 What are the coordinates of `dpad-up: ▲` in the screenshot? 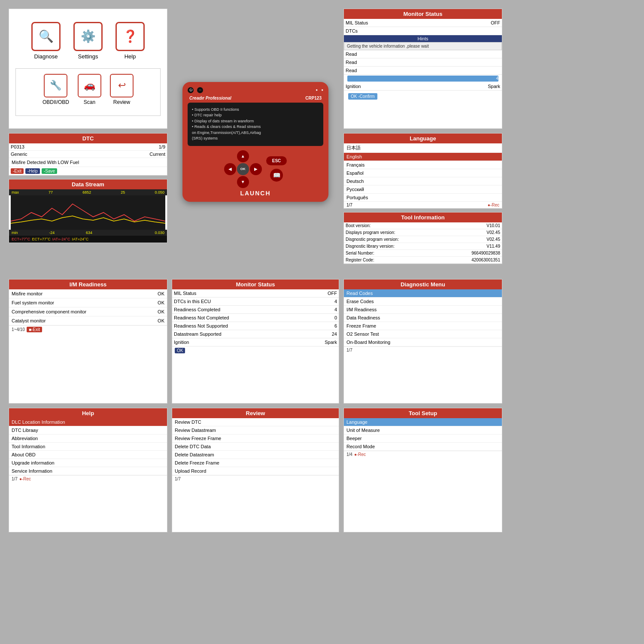 It's located at (243, 156).